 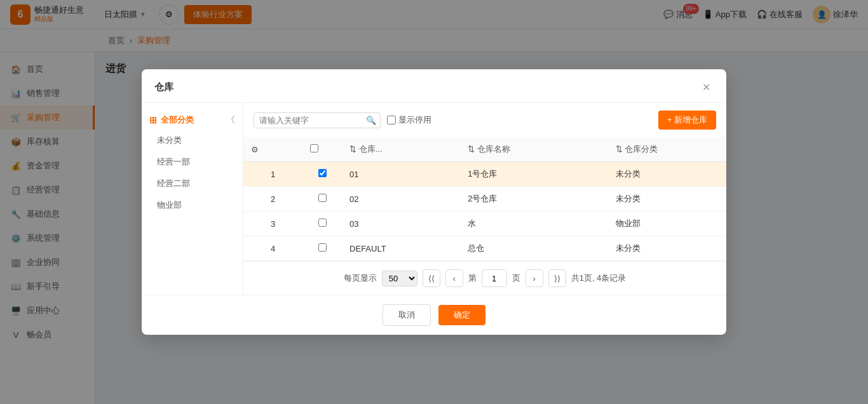 I want to click on modal-title: 仓库, so click(x=164, y=88).